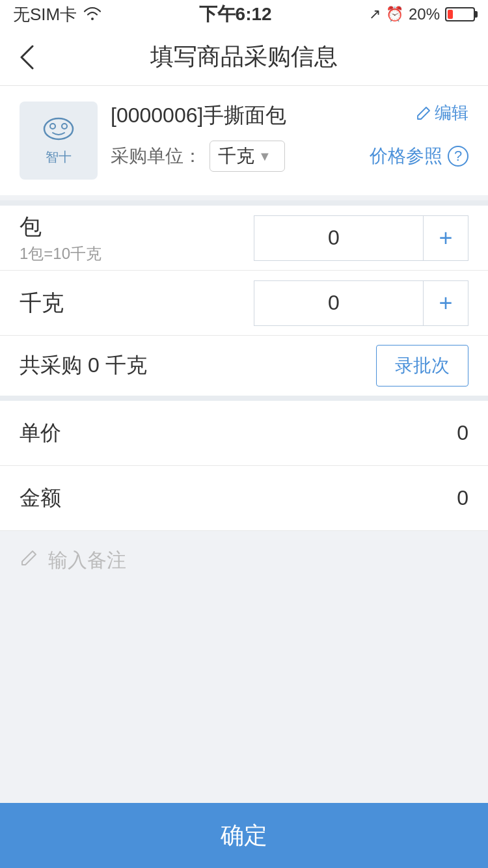 The width and height of the screenshot is (488, 868). I want to click on unit-value: 千克, so click(236, 156).